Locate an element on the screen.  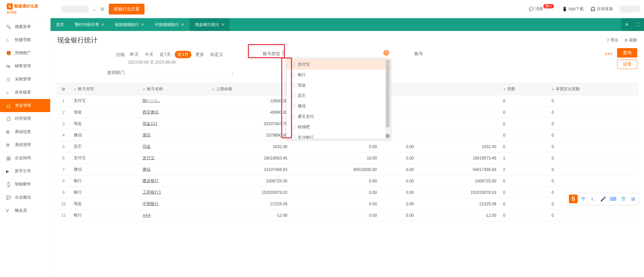
account-type-input is located at coordinates (337, 53).